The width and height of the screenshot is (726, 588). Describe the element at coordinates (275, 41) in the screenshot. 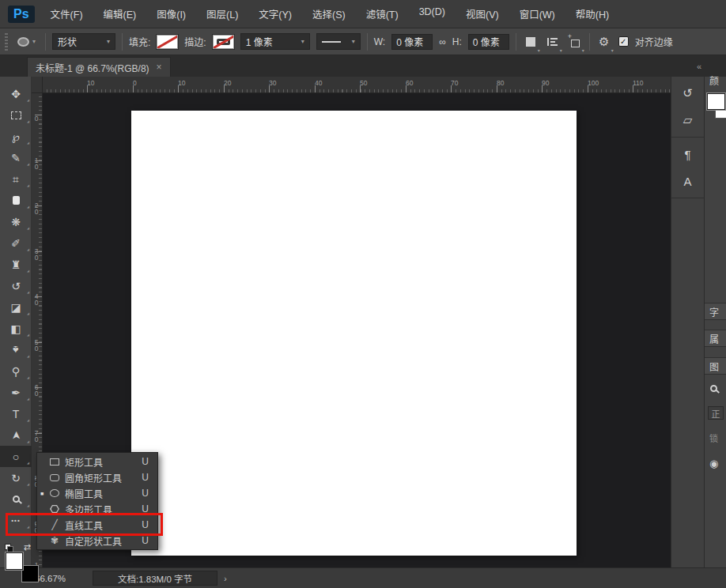

I see `stroke-width-select: 1 像素 ▾` at that location.